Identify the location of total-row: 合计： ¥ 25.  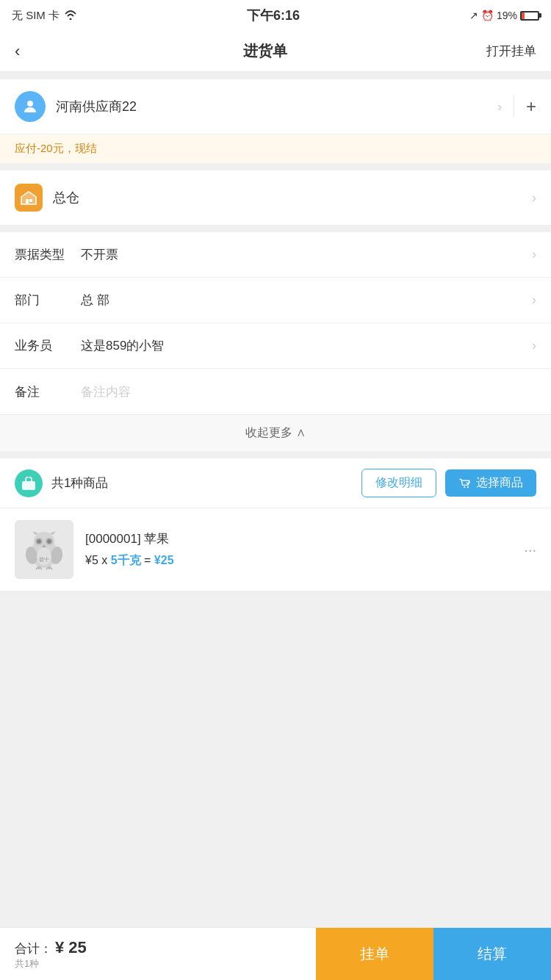
(158, 948).